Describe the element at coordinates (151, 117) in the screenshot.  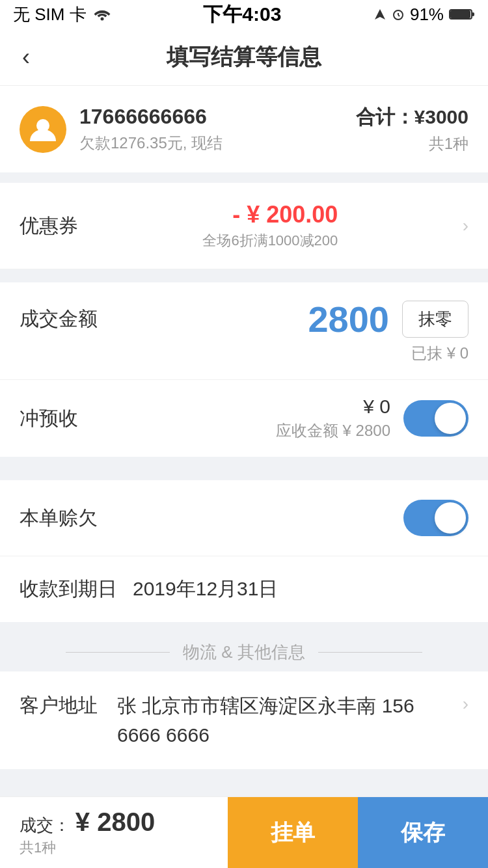
I see `customer-phone: 17666666666` at that location.